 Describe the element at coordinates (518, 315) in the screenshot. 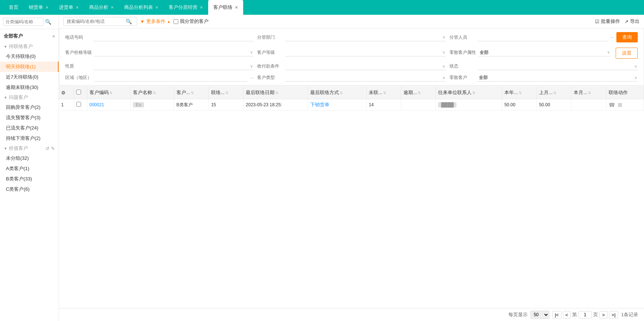

I see `page-size-label: 每页显示` at that location.